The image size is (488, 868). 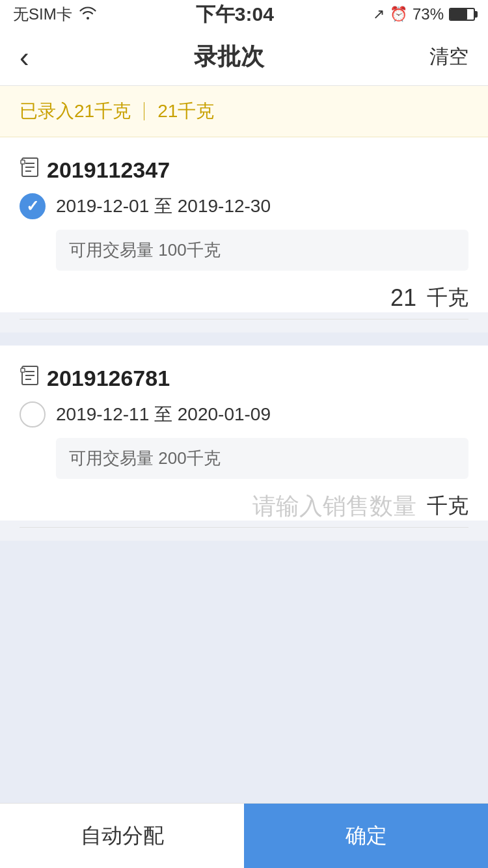 What do you see at coordinates (108, 379) in the screenshot?
I see `batch2-id: 2019126781` at bounding box center [108, 379].